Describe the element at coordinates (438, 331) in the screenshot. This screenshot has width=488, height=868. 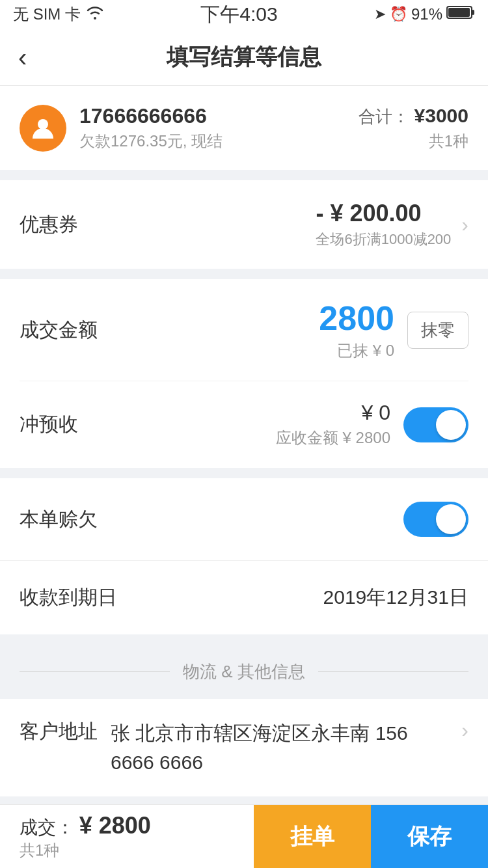
I see `round-button: 抹零` at that location.